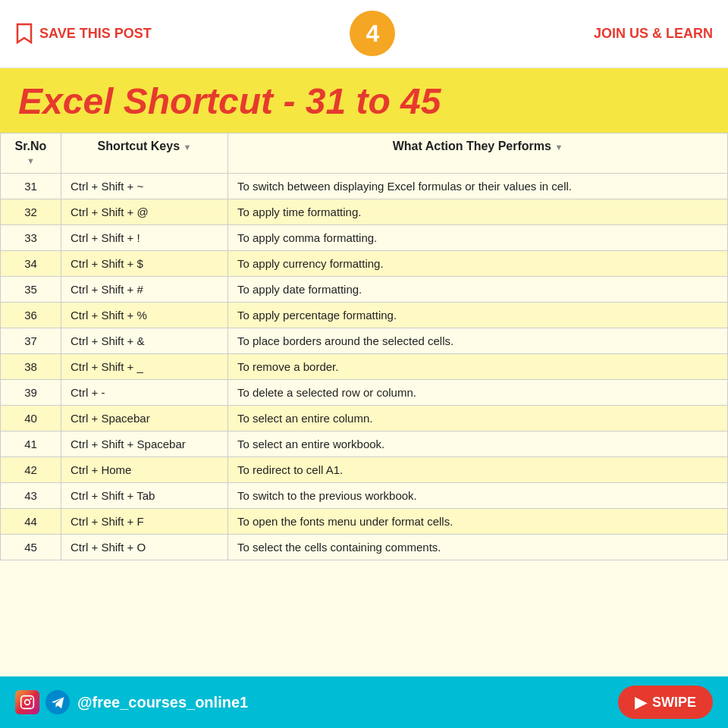  Describe the element at coordinates (145, 212) in the screenshot. I see `cell-shortcut: Ctrl + Shift + @` at that location.